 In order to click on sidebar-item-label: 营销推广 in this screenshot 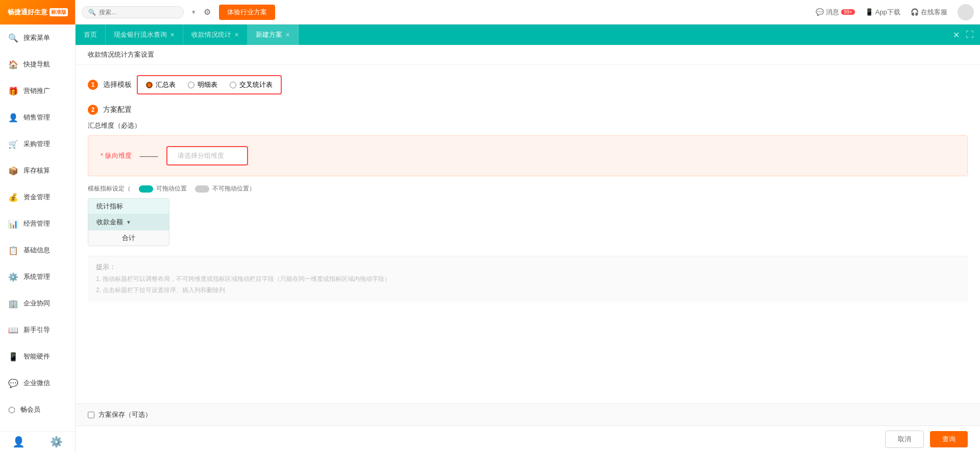, I will do `click(37, 91)`.